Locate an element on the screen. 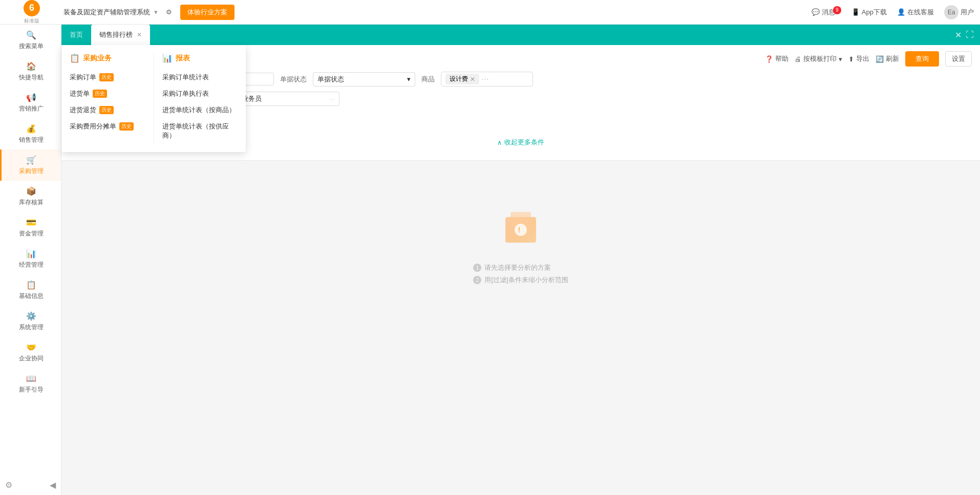 This screenshot has height=495, width=980. dropdown-purchase-return: 进货退货 历史 is located at coordinates (108, 110).